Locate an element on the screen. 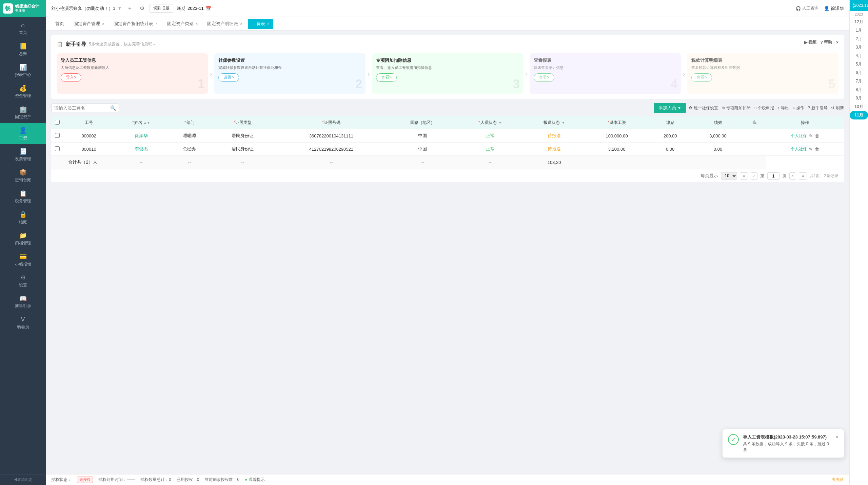 This screenshot has width=868, height=485. toolbar-social_security-btn: ⚙统一社保设置 is located at coordinates (703, 108).